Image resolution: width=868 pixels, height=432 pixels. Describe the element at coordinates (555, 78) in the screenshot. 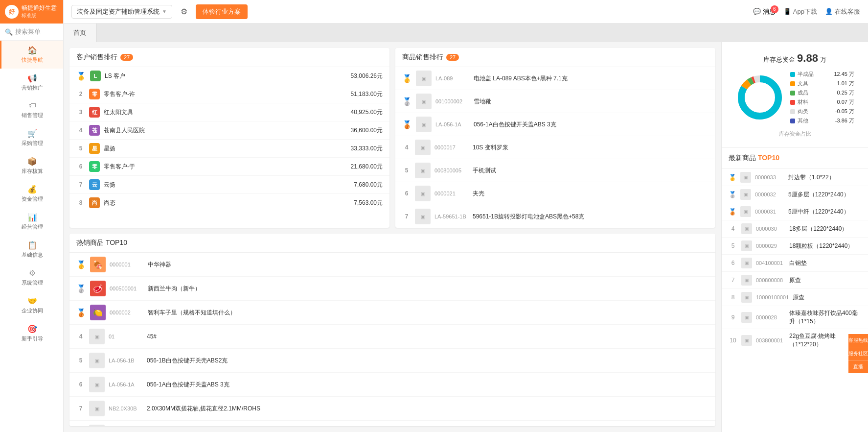

I see `product-ranking-row: 🥇 ▣ LA-089 电池盖 LA-089 ABS本色+黑种 7.1克` at that location.